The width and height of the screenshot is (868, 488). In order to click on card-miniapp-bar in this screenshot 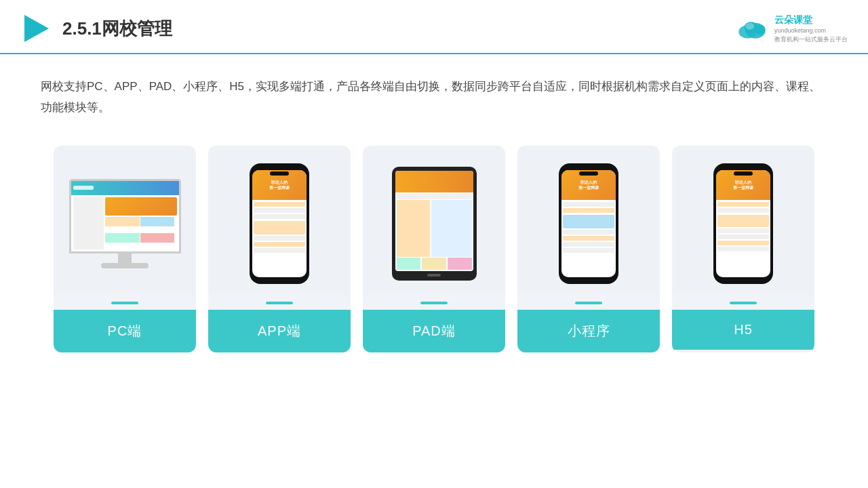, I will do `click(589, 303)`.